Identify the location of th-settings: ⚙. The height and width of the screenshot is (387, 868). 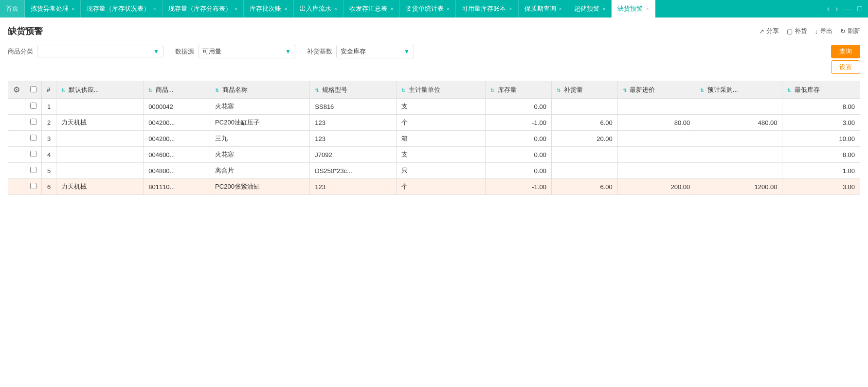
(17, 90).